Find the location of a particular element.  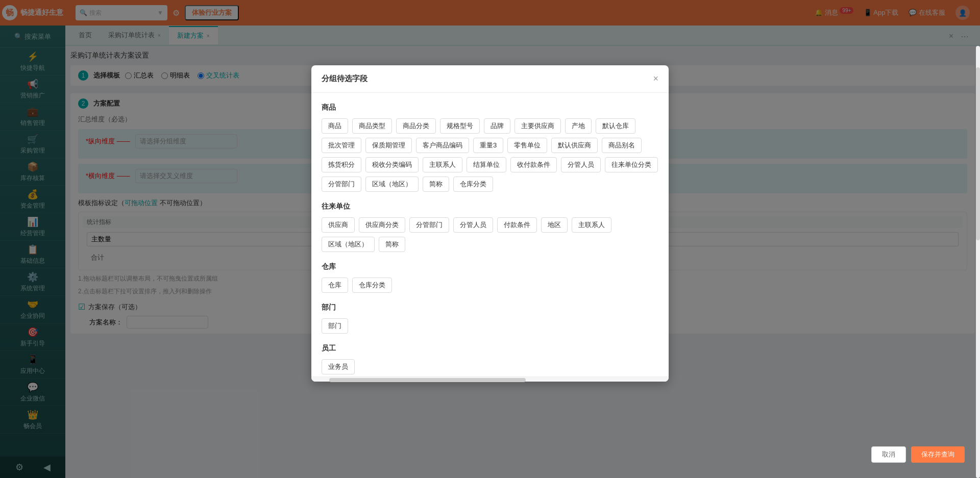

warehouse-group-title: 仓库 is located at coordinates (490, 267).